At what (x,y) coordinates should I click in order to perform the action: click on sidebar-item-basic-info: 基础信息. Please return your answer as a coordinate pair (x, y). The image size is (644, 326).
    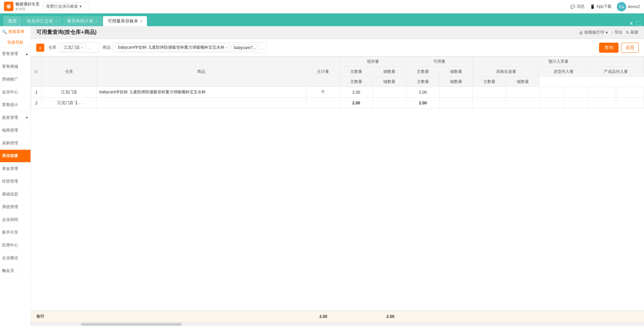
    Looking at the image, I should click on (15, 194).